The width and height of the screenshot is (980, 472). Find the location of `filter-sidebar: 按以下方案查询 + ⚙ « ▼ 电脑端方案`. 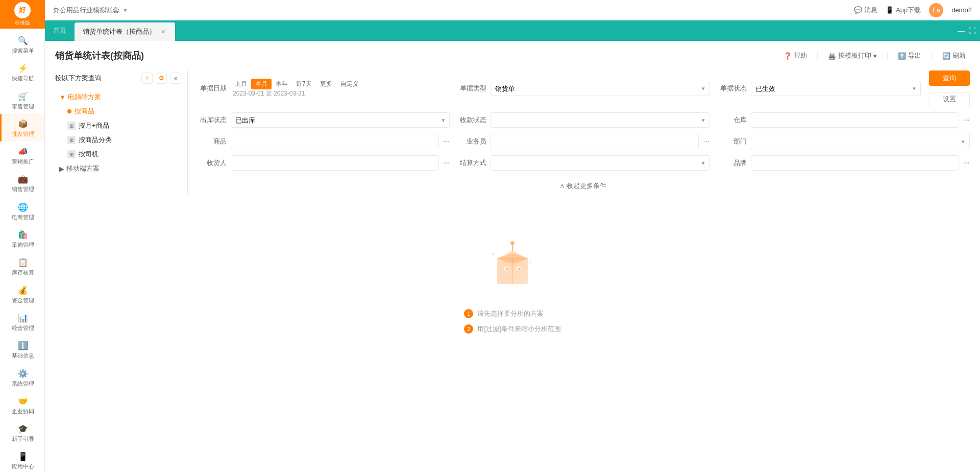

filter-sidebar: 按以下方案查询 + ⚙ « ▼ 电脑端方案 is located at coordinates (121, 133).